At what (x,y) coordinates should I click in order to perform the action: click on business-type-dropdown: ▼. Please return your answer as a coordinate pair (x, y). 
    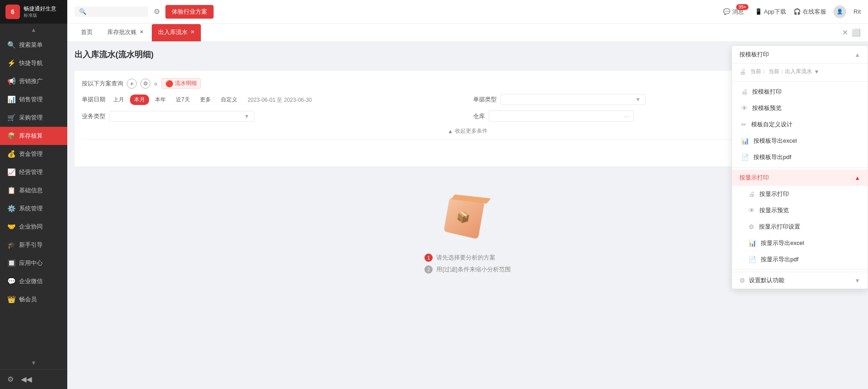
    Looking at the image, I should click on (182, 116).